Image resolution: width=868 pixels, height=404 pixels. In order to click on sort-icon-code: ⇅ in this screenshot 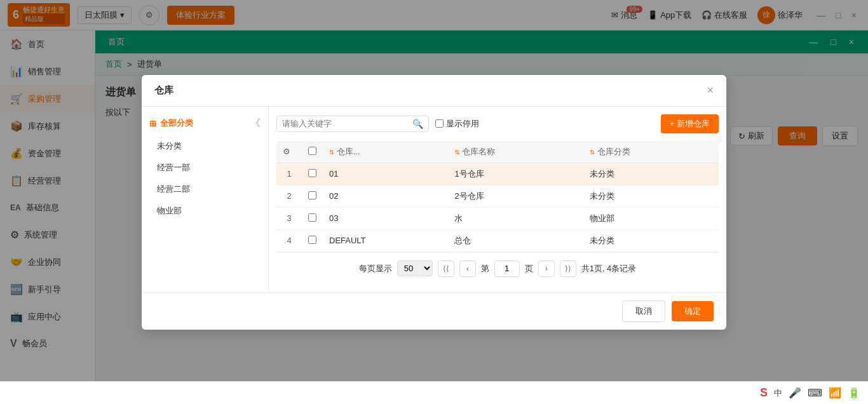, I will do `click(332, 152)`.